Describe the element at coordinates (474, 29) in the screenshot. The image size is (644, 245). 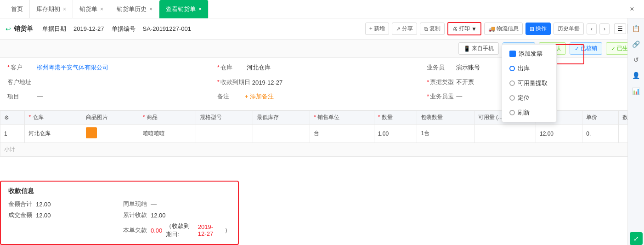
I see `print-dropdown-icon: ▼` at that location.